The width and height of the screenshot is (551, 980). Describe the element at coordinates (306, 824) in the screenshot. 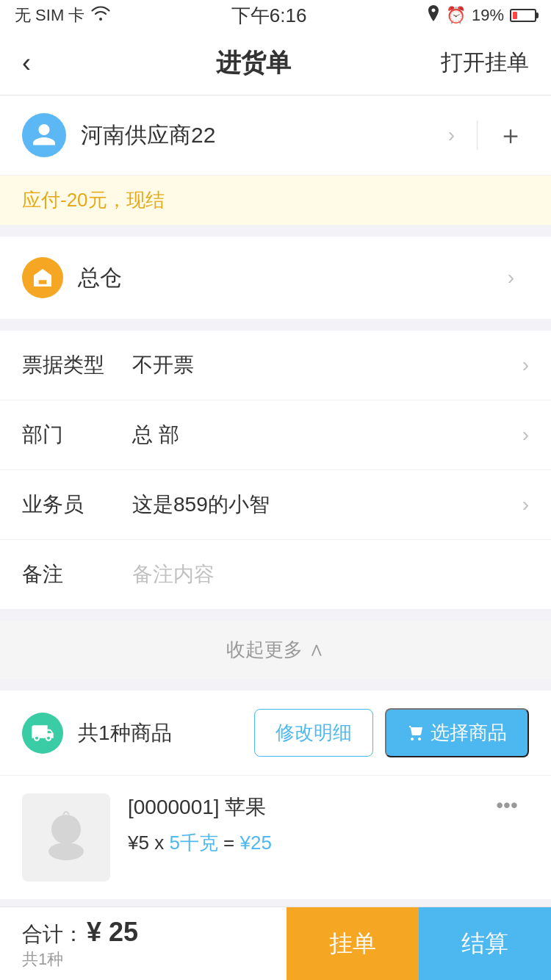

I see `product-info: [0000001] 苹果 ¥5 x 5千克 = ¥25` at that location.